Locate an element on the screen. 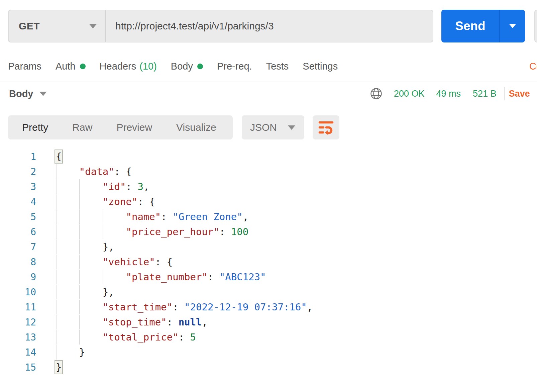 The height and width of the screenshot is (392, 537). token-n: 100 is located at coordinates (240, 232).